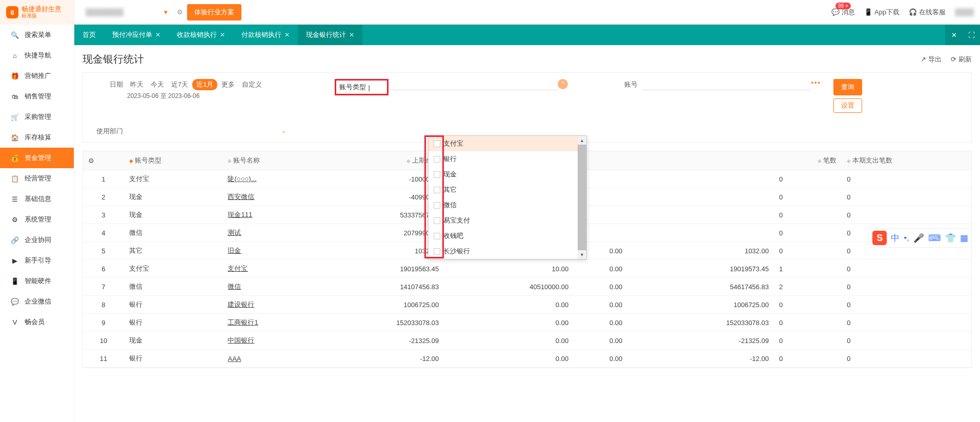  What do you see at coordinates (582, 140) in the screenshot?
I see `scroll-up-icon: ▲` at bounding box center [582, 140].